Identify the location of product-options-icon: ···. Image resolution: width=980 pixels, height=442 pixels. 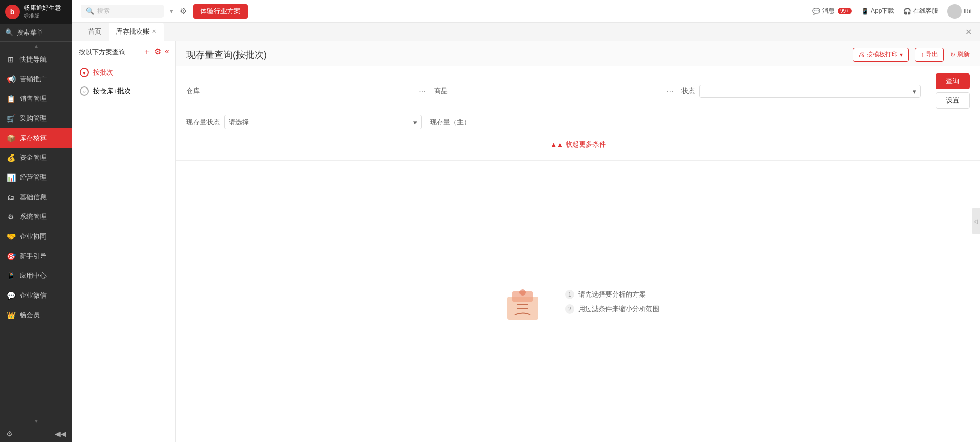
(670, 91).